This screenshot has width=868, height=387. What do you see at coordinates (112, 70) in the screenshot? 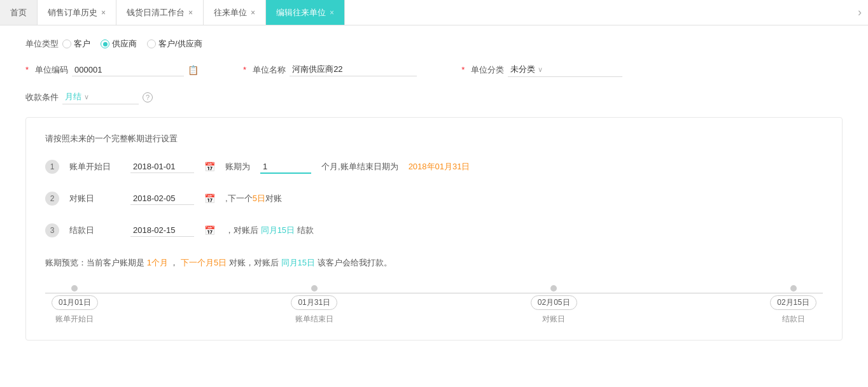
I see `unit-code-field: * 单位编码 📋` at bounding box center [112, 70].